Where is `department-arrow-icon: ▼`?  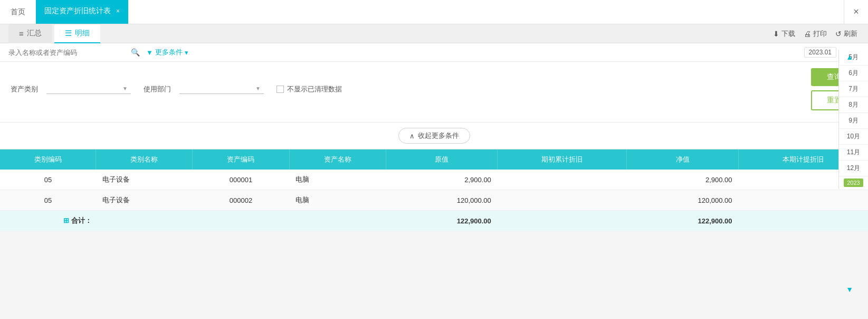
department-arrow-icon: ▼ is located at coordinates (258, 89).